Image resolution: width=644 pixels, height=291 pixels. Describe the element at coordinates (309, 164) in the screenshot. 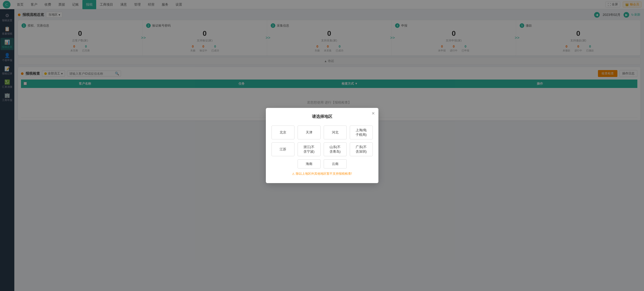

I see `region-btn-hainan: 海南` at that location.